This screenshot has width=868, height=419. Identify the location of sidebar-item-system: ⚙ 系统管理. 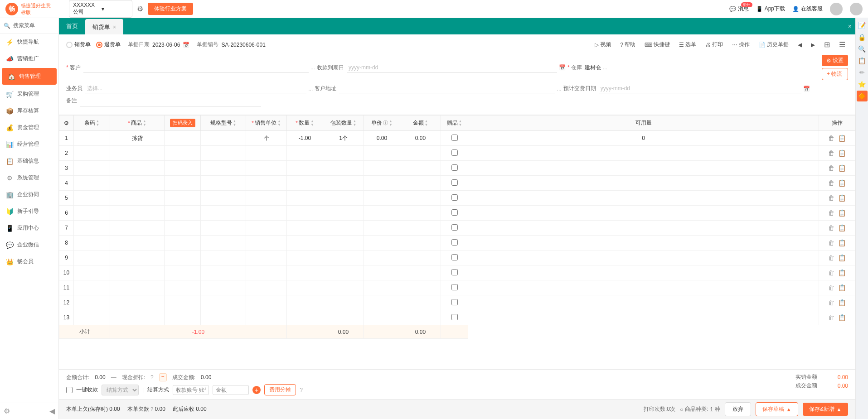
(29, 178).